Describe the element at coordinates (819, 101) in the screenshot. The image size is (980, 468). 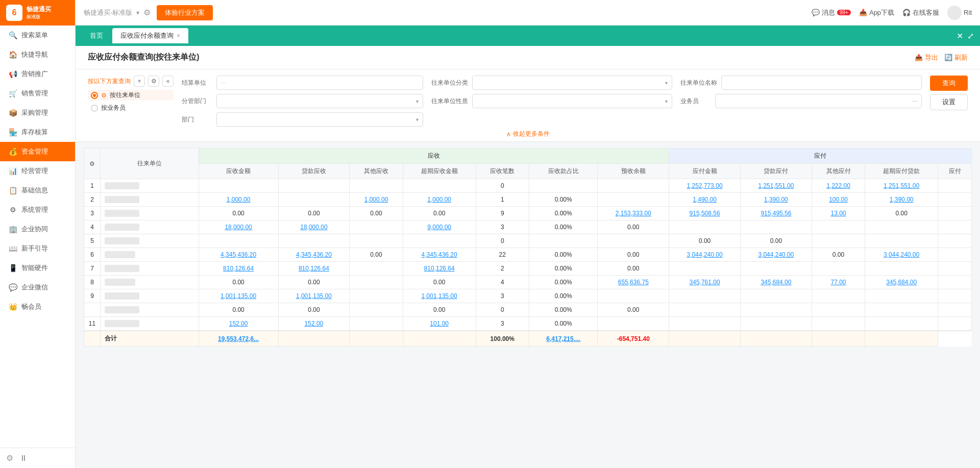
I see `input-yewuyuan: ···` at that location.